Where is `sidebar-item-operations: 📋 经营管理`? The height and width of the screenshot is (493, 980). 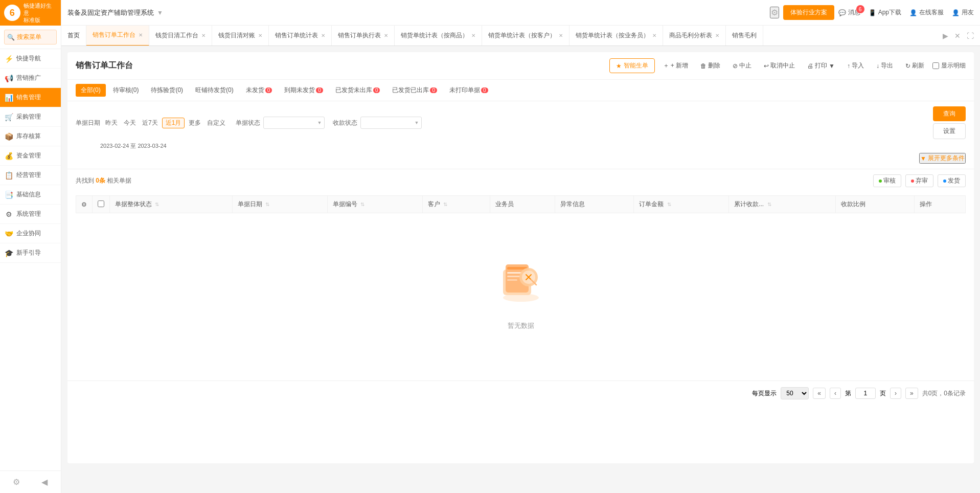 sidebar-item-operations: 📋 经营管理 is located at coordinates (31, 175).